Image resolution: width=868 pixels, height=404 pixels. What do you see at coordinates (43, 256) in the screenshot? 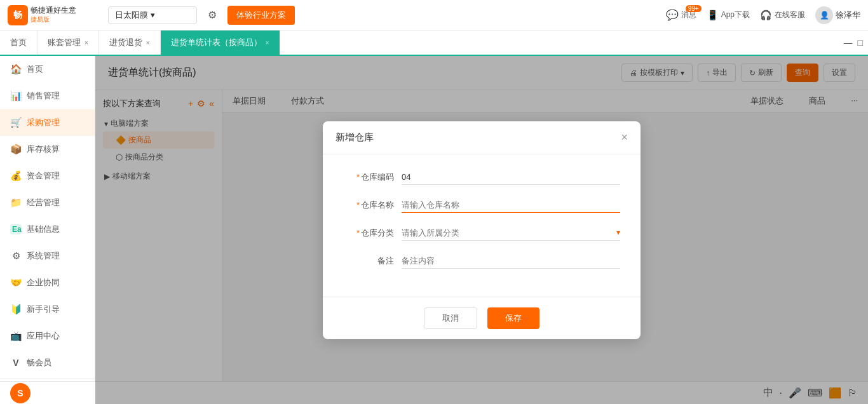
I see `sidebar-label-system: 系统管理` at bounding box center [43, 256].